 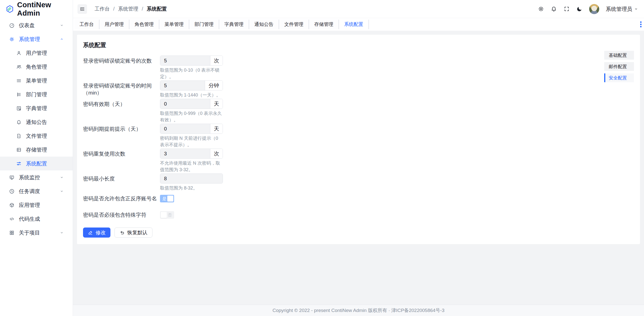 What do you see at coordinates (324, 24) in the screenshot?
I see `tab-storage-management: 存储管理` at bounding box center [324, 24].